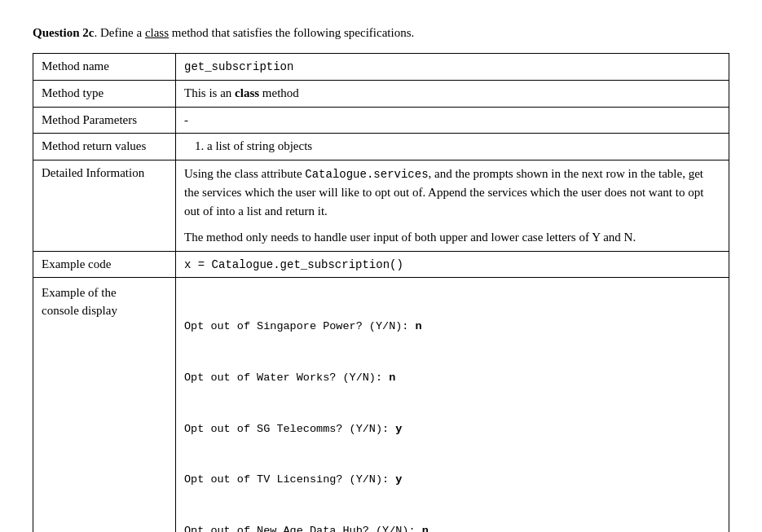 The width and height of the screenshot is (762, 532). I want to click on console-line-4-answer: y, so click(399, 479).